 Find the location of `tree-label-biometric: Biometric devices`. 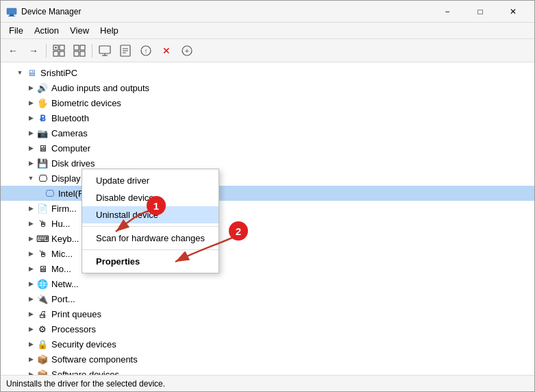

tree-label-biometric: Biometric devices is located at coordinates (86, 103).